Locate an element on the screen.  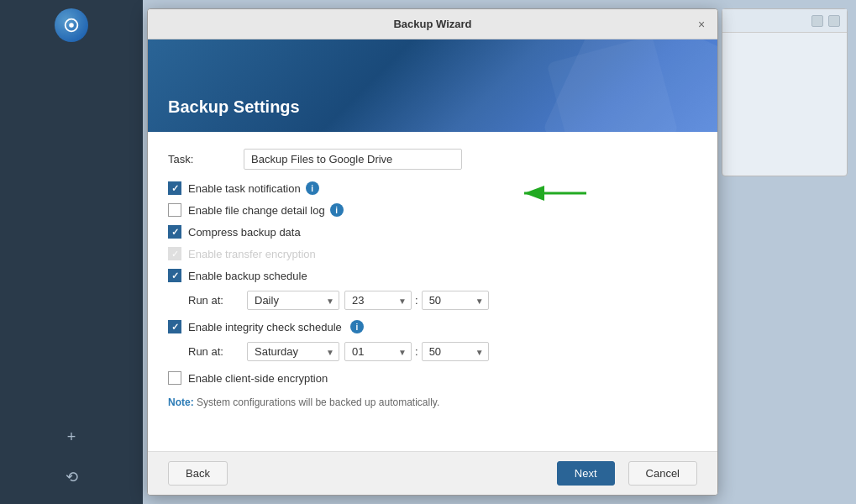
backup-schedule-checkbox is located at coordinates (175, 276).